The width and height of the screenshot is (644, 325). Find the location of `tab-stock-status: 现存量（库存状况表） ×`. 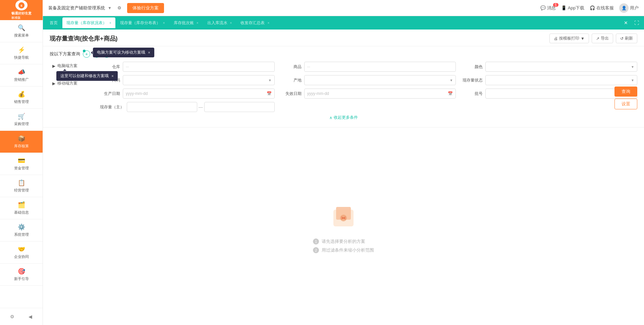

tab-stock-status: 现存量（库存状况表） × is located at coordinates (89, 23).